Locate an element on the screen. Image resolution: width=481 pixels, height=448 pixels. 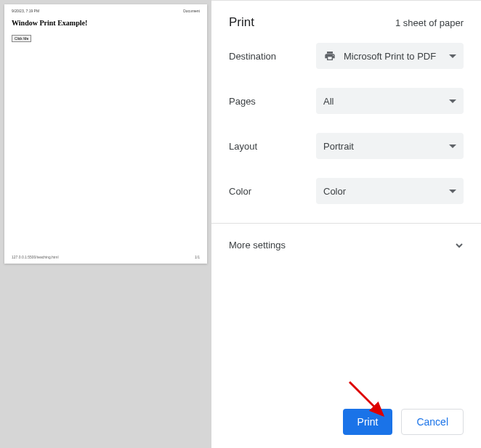
color-label: Color is located at coordinates (272, 192).